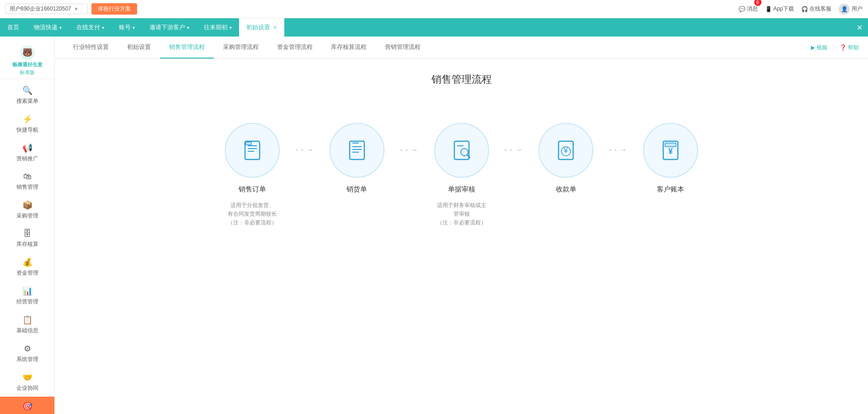 The image size is (868, 414). What do you see at coordinates (859, 27) in the screenshot?
I see `close-all-tabs-button: ✕` at bounding box center [859, 27].